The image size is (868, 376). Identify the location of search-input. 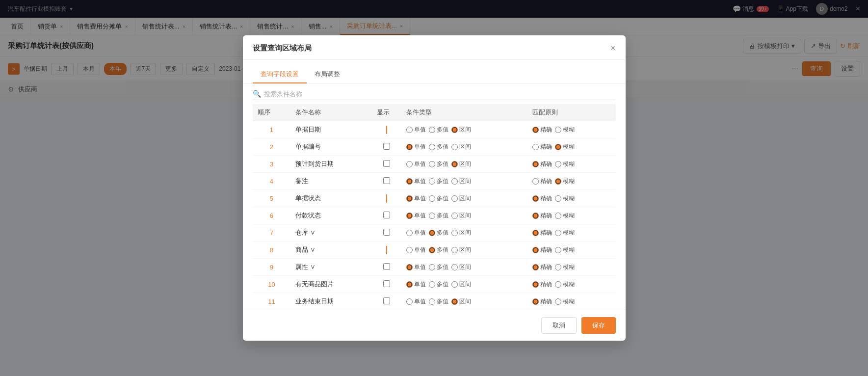
(440, 94).